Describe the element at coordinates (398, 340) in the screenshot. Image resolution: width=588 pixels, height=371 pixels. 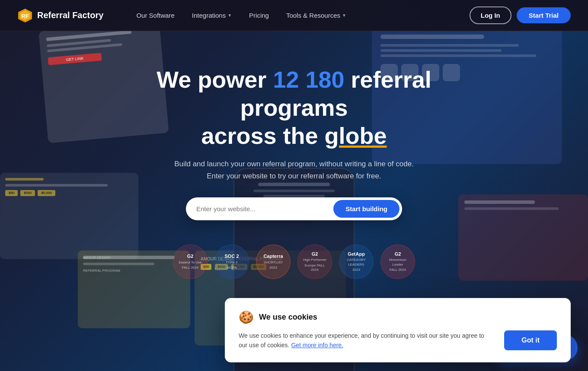
I see `cookie-body: We use cookies to enhance your experienc…` at that location.